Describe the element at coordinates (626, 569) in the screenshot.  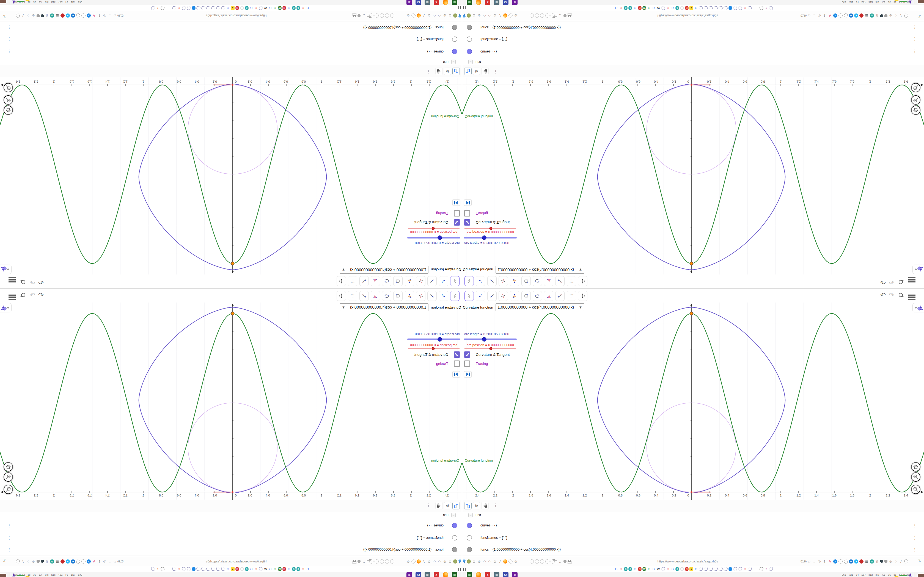
I see `globe-favicon: ⊕` at that location.